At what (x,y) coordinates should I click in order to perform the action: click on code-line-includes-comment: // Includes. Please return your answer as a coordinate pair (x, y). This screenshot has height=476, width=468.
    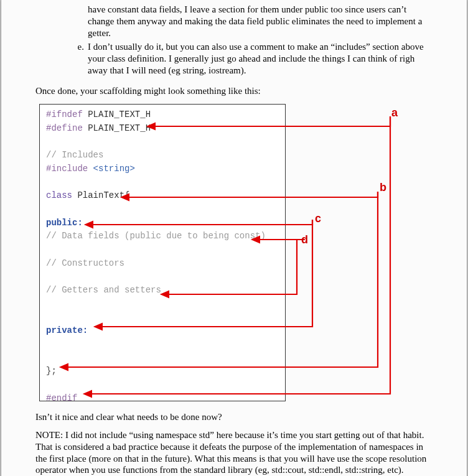
    Looking at the image, I should click on (162, 156).